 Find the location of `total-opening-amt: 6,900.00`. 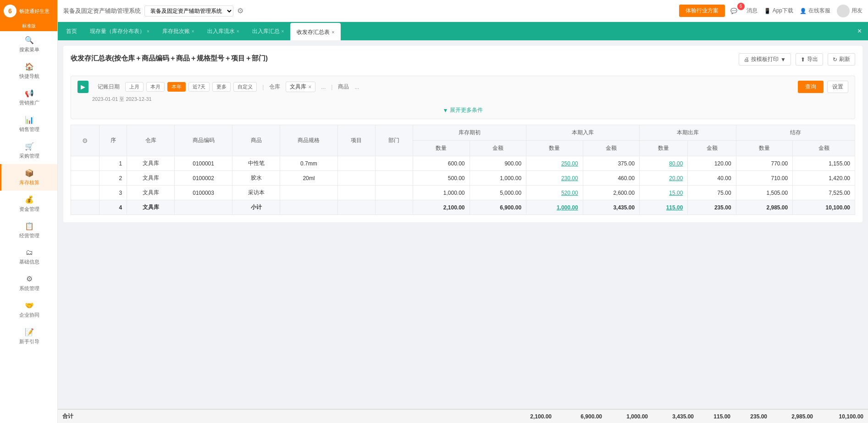

total-opening-amt: 6,900.00 is located at coordinates (581, 417).